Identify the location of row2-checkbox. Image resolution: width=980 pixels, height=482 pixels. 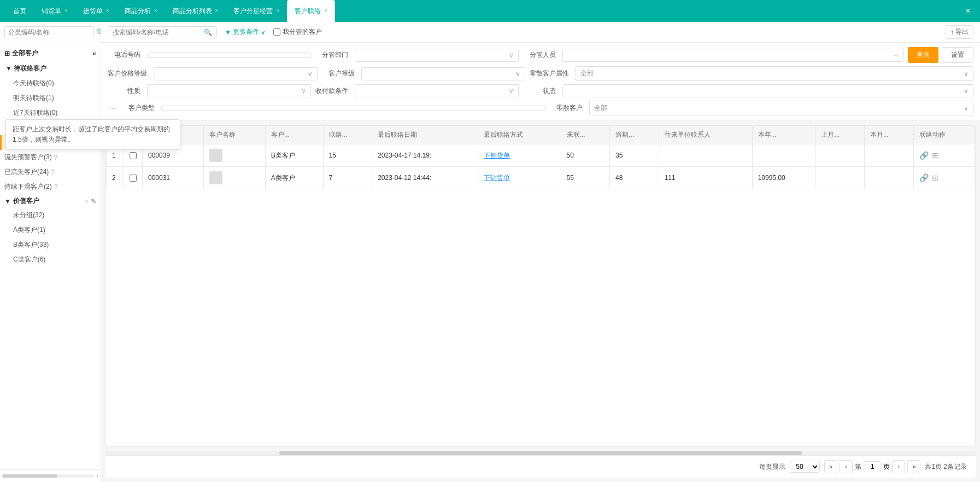
(133, 178).